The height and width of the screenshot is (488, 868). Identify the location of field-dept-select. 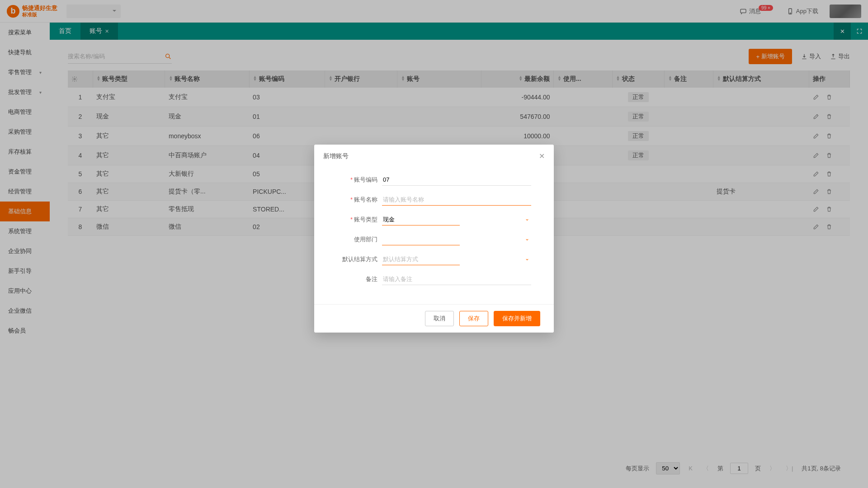
(421, 239).